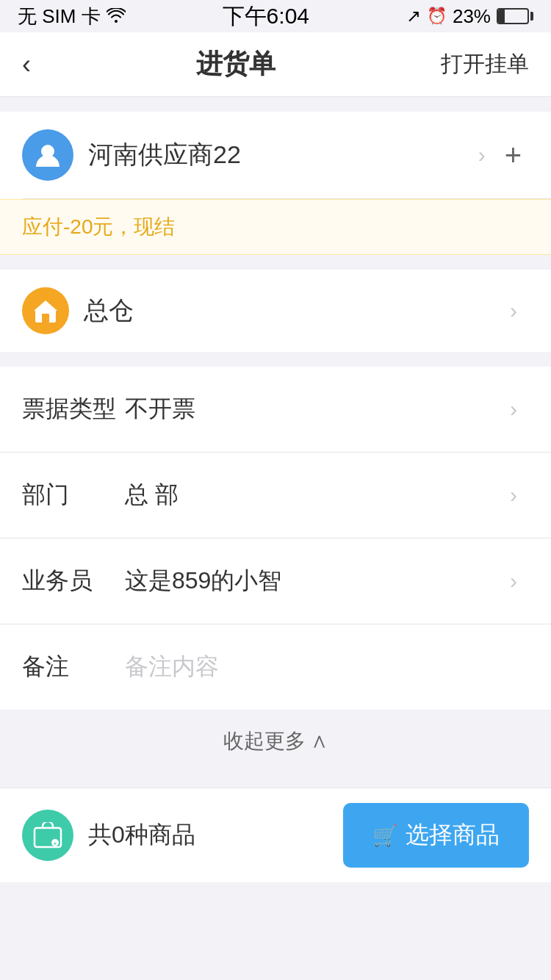  I want to click on battery-indicator, so click(515, 16).